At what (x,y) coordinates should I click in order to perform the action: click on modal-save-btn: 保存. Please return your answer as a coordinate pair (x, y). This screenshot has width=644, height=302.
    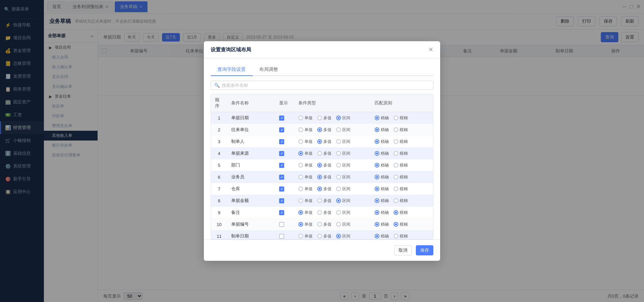
    Looking at the image, I should click on (425, 250).